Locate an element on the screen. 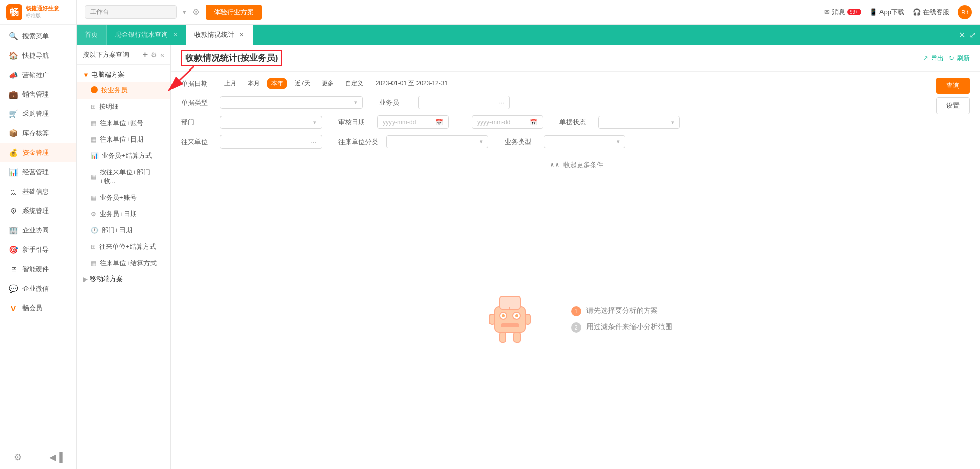 The width and height of the screenshot is (980, 469). step-2-text: 用过滤条件来缩小分析范围 is located at coordinates (629, 327).